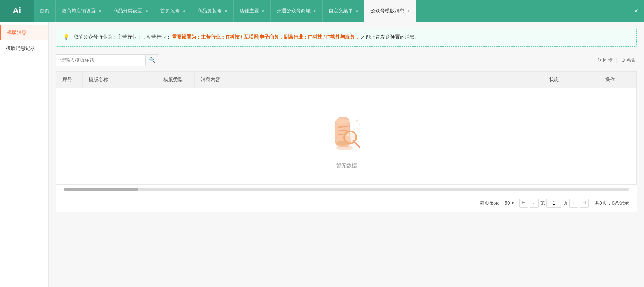  I want to click on nav-tab-theme: 店铺主题 ×, so click(252, 11).